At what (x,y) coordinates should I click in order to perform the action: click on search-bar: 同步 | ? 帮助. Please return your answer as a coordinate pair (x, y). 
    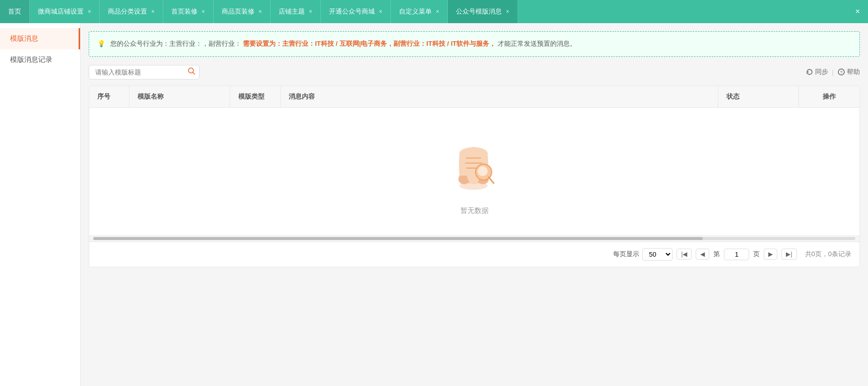
    Looking at the image, I should click on (475, 72).